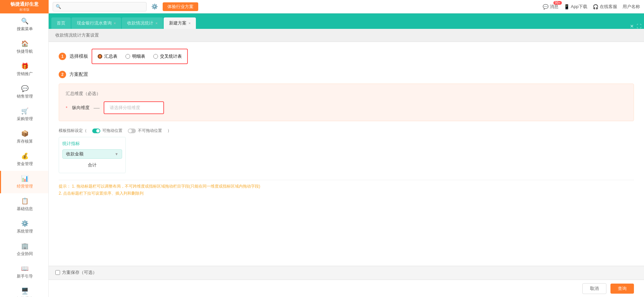  What do you see at coordinates (346, 94) in the screenshot?
I see `dimension-label: 汇总维度（必选）` at bounding box center [346, 94].